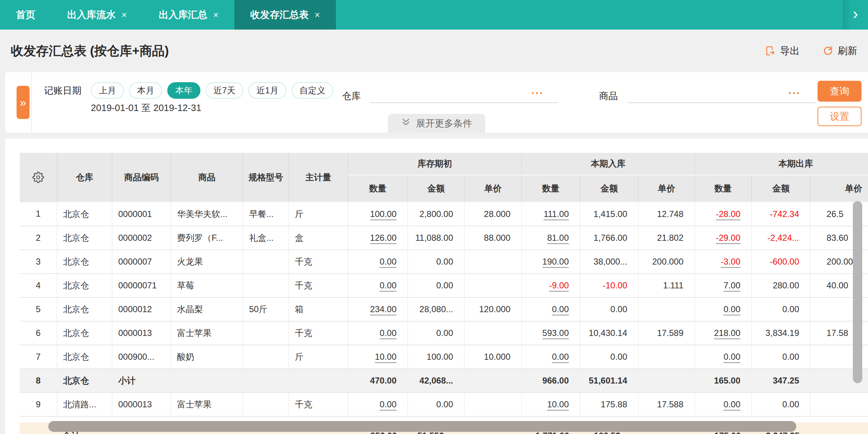  What do you see at coordinates (858, 292) in the screenshot?
I see `vertical-scrollbar` at bounding box center [858, 292].